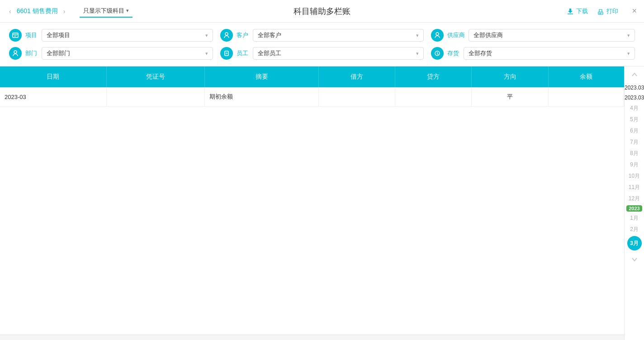 This screenshot has height=340, width=644. Describe the element at coordinates (586, 97) in the screenshot. I see `cell-balance` at that location.